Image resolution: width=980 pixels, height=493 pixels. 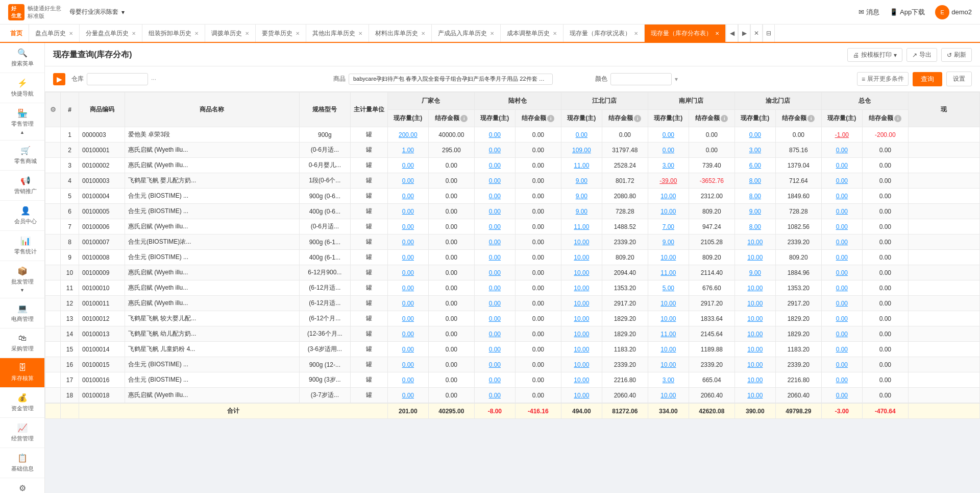 What do you see at coordinates (957, 55) in the screenshot?
I see `refresh-btn: ↺ 刷新` at bounding box center [957, 55].